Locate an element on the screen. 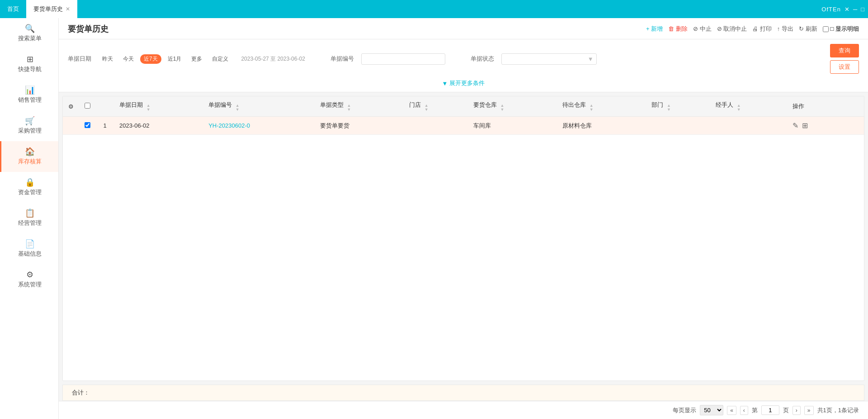 Image resolution: width=868 pixels, height=419 pixels. sort-icon-handler: ▲▼ is located at coordinates (739, 108).